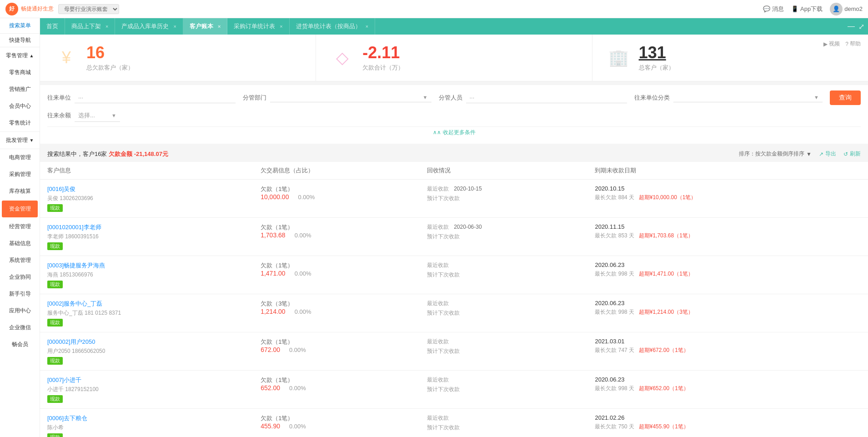 Image resolution: width=868 pixels, height=437 pixels. What do you see at coordinates (20, 277) in the screenshot?
I see `sidebar-item-enterprise-coop: 企业协同` at bounding box center [20, 277].